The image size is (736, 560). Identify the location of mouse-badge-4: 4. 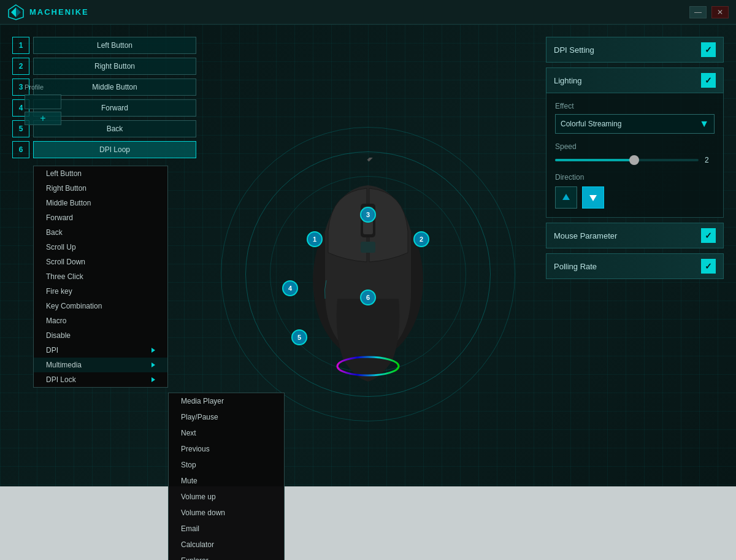
(290, 288).